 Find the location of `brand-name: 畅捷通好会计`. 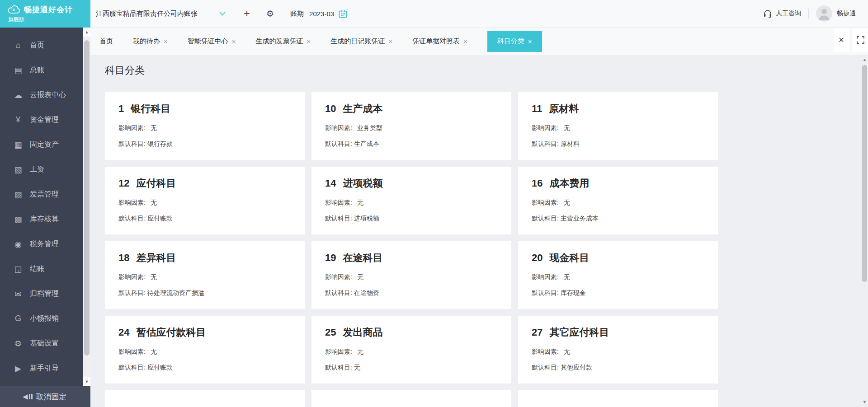

brand-name: 畅捷通好会计 is located at coordinates (48, 10).